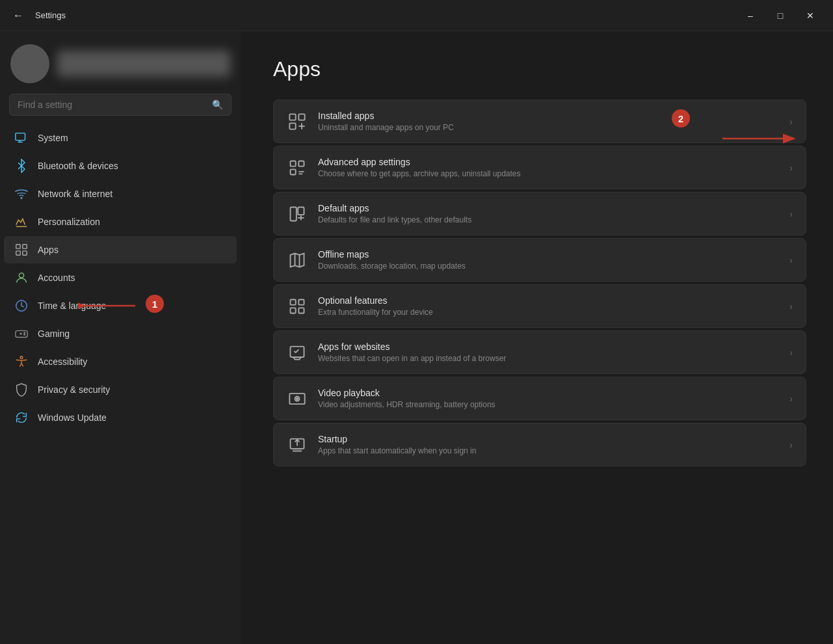 Image resolution: width=833 pixels, height=644 pixels. Describe the element at coordinates (549, 208) in the screenshot. I see `default-apps-title: Default apps` at that location.